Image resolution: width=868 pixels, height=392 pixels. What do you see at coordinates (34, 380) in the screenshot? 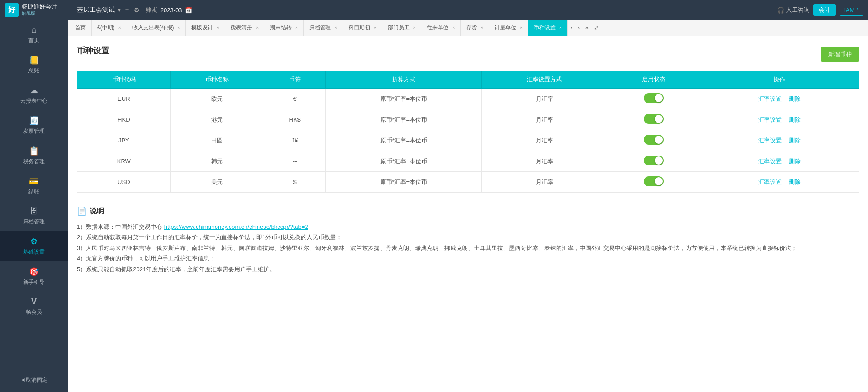
I see `cancel-pin-button: ◄取消固定` at bounding box center [34, 380].